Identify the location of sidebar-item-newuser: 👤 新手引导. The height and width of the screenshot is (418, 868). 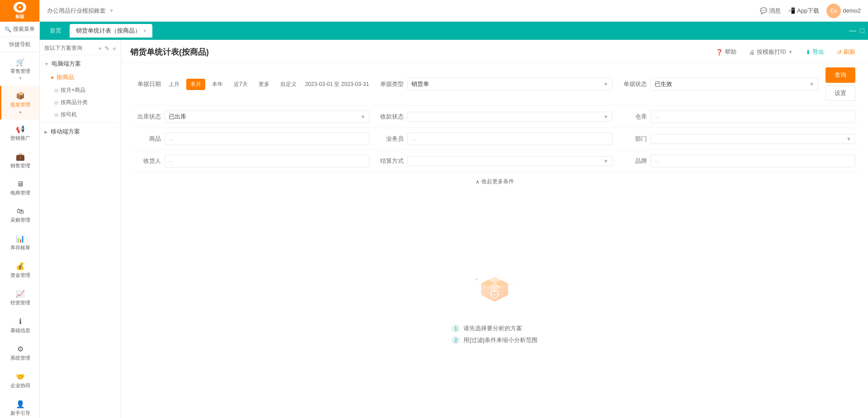
(20, 406).